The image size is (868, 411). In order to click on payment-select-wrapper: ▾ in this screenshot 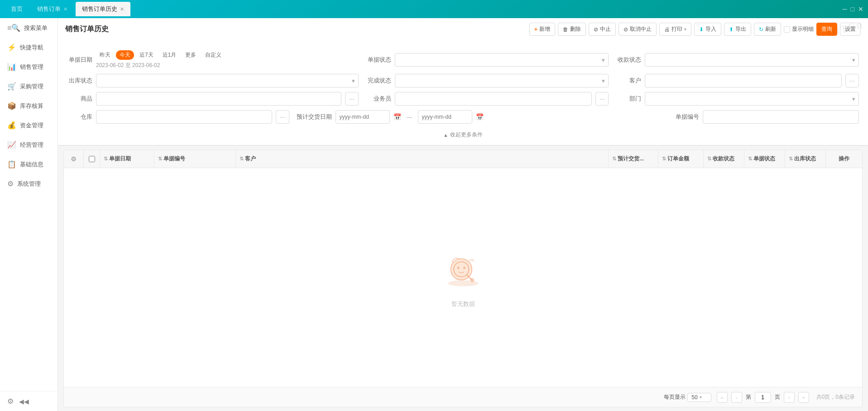, I will do `click(752, 60)`.